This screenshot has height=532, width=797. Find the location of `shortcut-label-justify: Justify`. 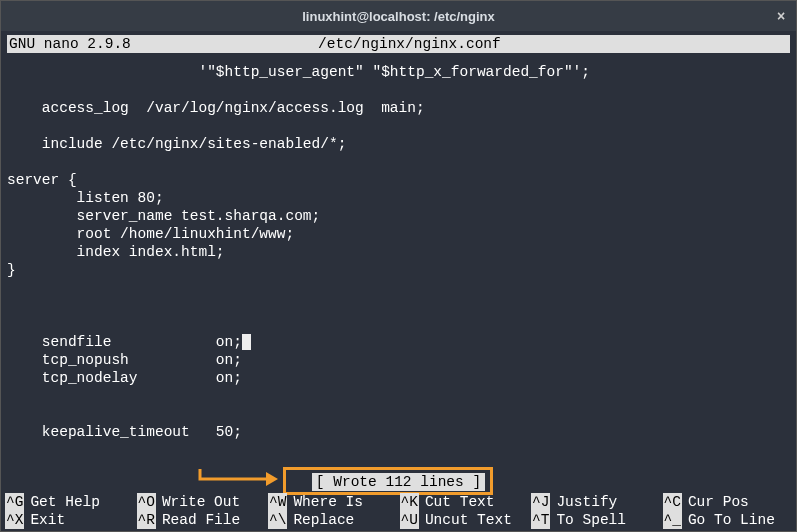

shortcut-label-justify: Justify is located at coordinates (606, 502).